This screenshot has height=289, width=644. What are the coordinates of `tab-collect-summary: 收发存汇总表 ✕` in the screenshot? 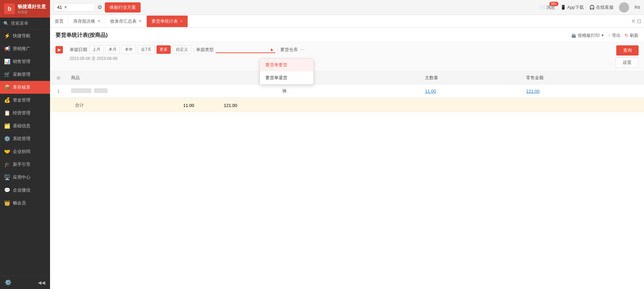 It's located at (126, 21).